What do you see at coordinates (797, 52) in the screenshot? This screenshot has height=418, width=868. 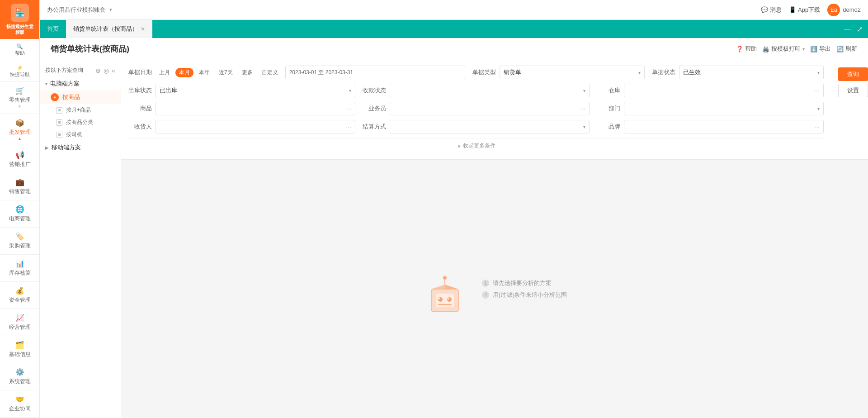 I see `page-header-actions: ❓ 帮助 🖨️ 按模板打印 ▾ ⬇️ 导出 🔄 刷新` at bounding box center [797, 52].